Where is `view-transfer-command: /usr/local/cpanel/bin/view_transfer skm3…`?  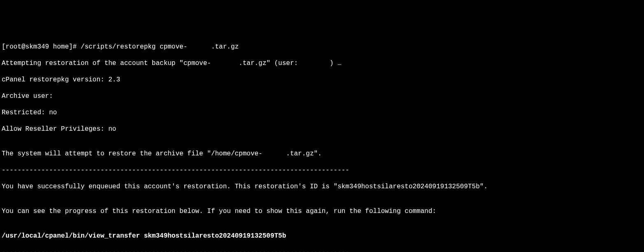
view-transfer-command: /usr/local/cpanel/bin/view_transfer skm3… is located at coordinates (322, 236).